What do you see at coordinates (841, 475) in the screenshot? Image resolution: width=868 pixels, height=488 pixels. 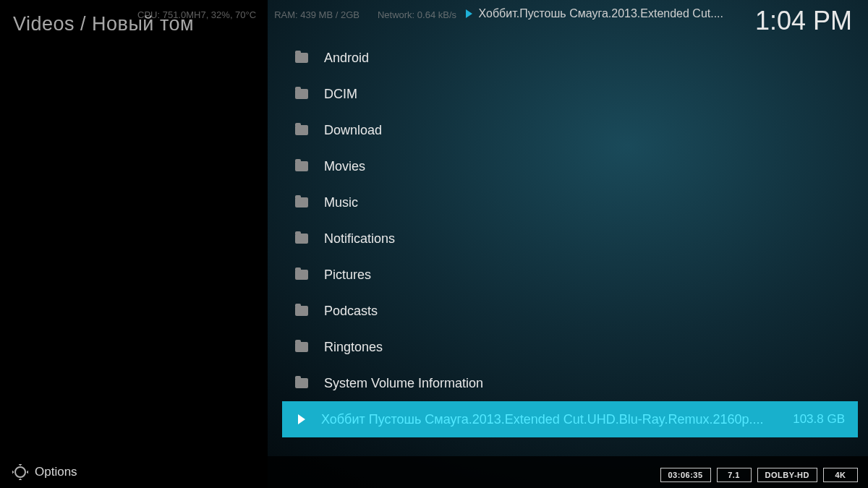 I see `resolution-badge: 4K` at bounding box center [841, 475].